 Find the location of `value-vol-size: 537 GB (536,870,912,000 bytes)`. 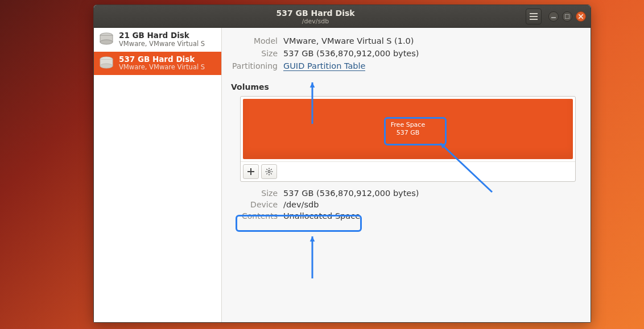

value-vol-size: 537 GB (536,870,912,000 bytes) is located at coordinates (351, 193).